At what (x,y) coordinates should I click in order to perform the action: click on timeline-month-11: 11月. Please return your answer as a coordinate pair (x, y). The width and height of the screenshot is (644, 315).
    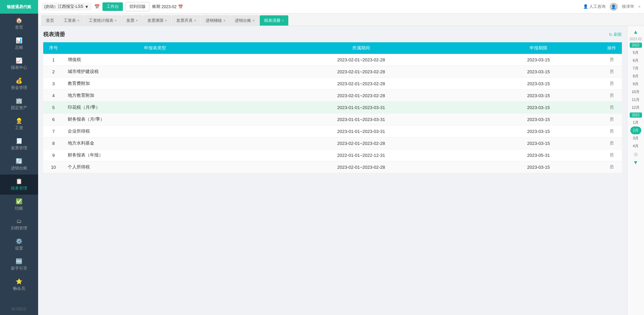
    Looking at the image, I should click on (636, 100).